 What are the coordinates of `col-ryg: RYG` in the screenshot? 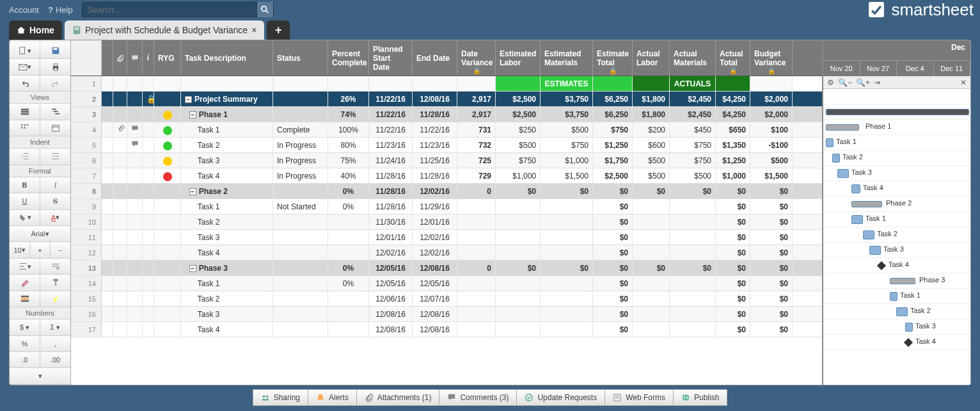 It's located at (168, 58).